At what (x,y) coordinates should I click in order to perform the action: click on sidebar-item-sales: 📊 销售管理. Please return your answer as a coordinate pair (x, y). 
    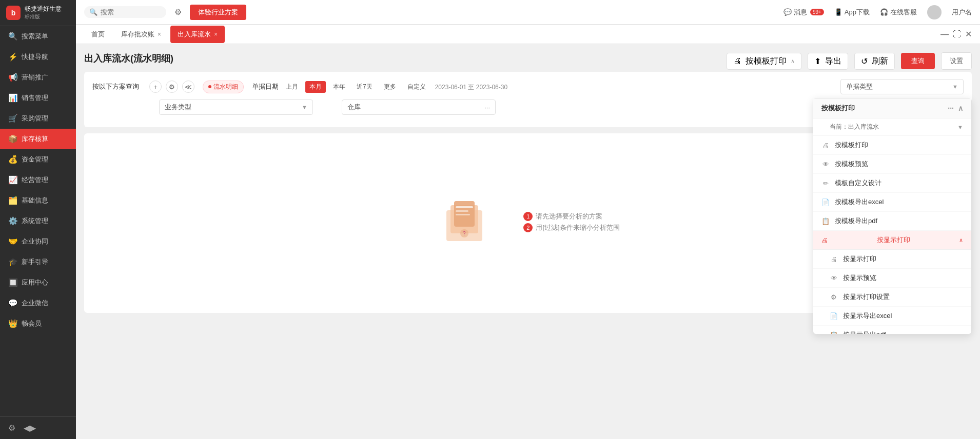
    Looking at the image, I should click on (38, 98).